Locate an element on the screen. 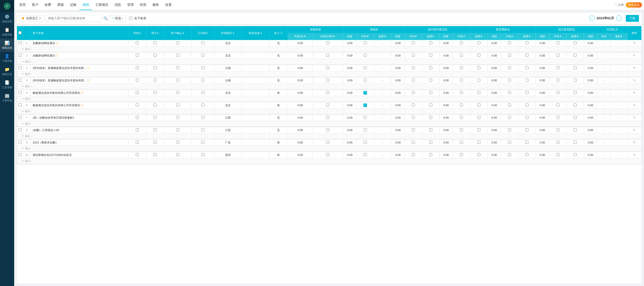  sidebar-item-piliang-baoshui: 📋 批量报税 is located at coordinates (7, 32).